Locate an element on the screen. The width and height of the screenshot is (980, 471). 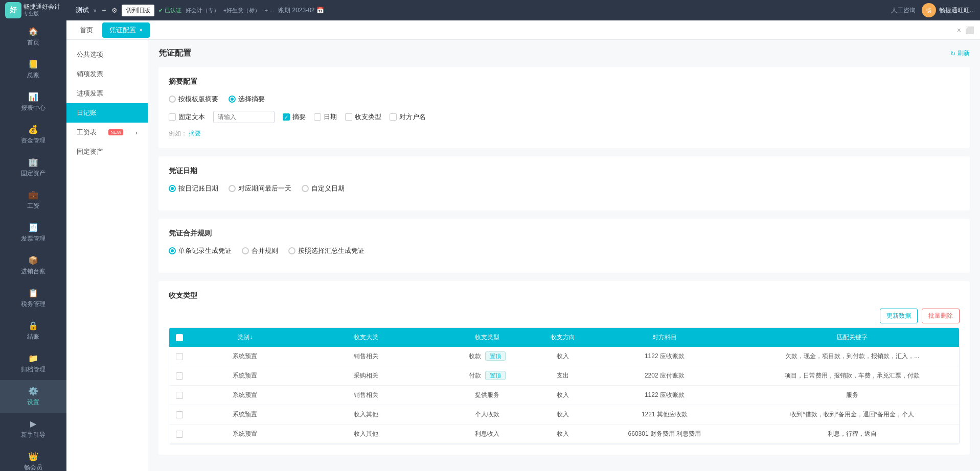
row4-keyword: 利息，行程，返自 is located at coordinates (853, 434).